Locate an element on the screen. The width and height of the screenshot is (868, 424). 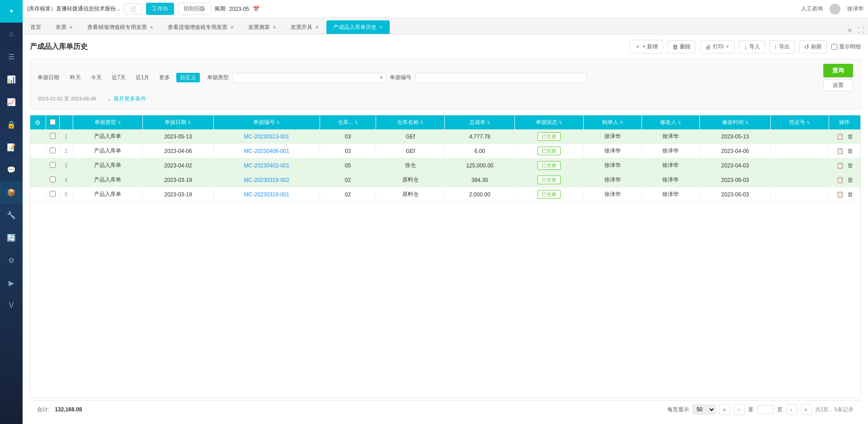
tab-close-product-history: ✕ is located at coordinates (381, 27).